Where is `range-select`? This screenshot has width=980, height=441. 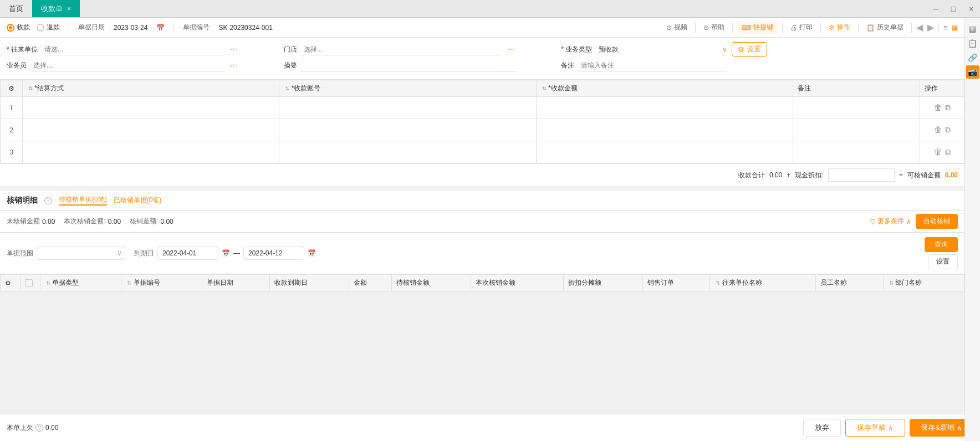
range-select is located at coordinates (81, 253).